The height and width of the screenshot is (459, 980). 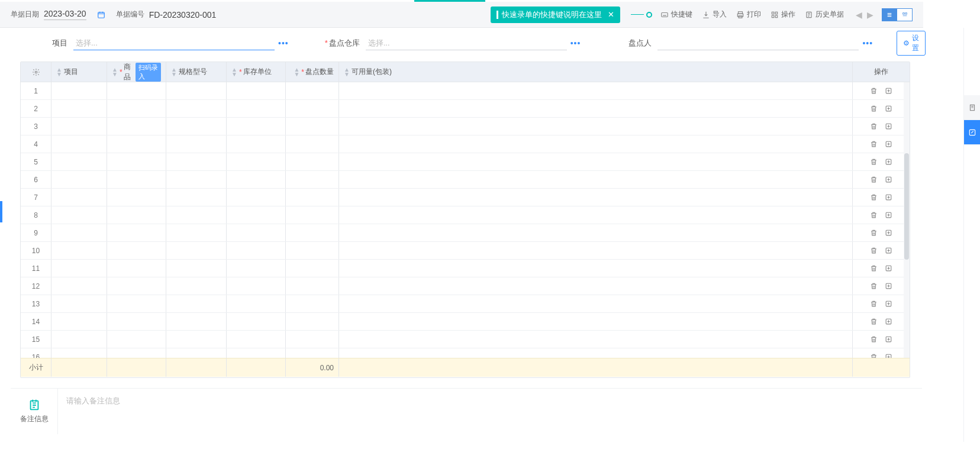 What do you see at coordinates (465, 162) in the screenshot?
I see `table-row: 5` at bounding box center [465, 162].